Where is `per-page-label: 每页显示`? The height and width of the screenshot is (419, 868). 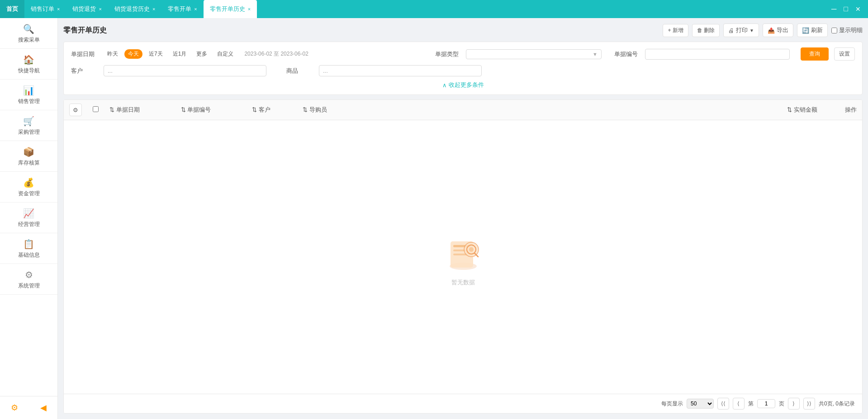 per-page-label: 每页显示 is located at coordinates (672, 404).